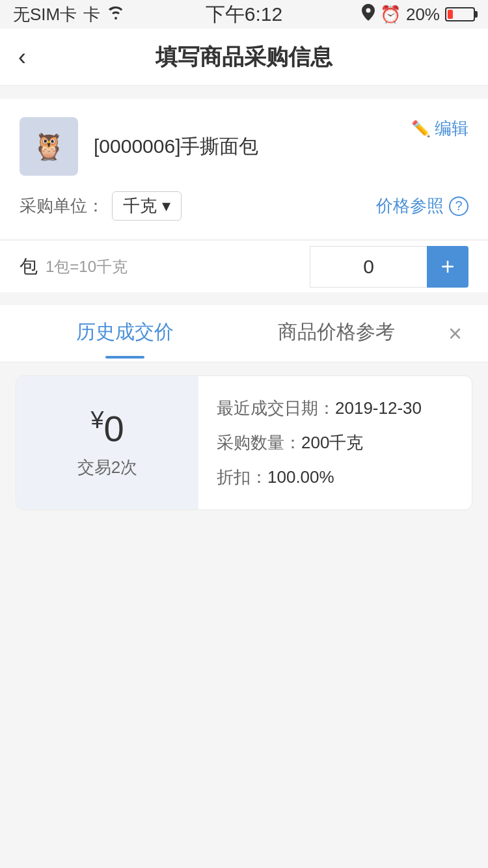 The image size is (488, 868). I want to click on product-logo-icon: 🦉, so click(49, 147).